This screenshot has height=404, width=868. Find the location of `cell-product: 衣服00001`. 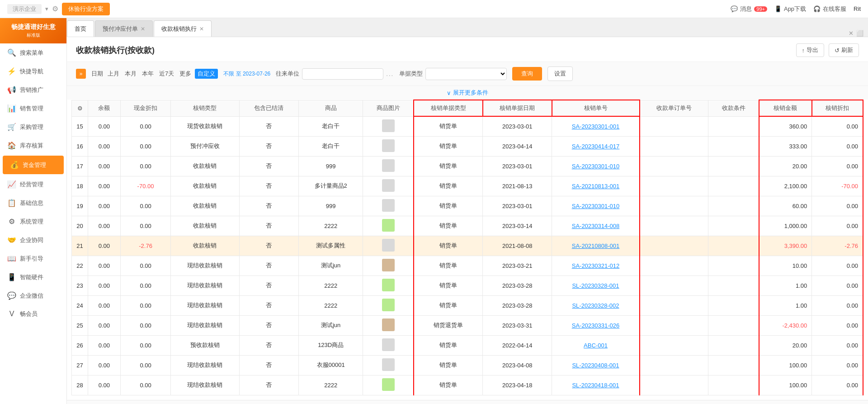

cell-product: 衣服00001 is located at coordinates (330, 365).